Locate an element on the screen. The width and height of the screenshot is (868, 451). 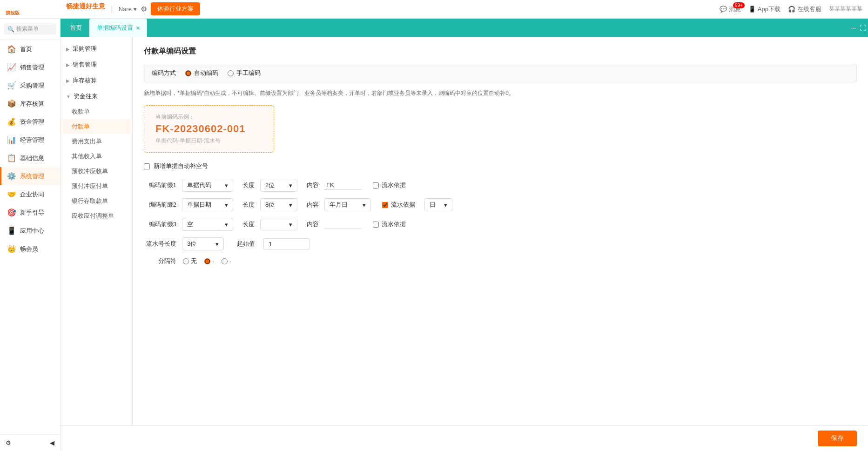
sidebar-item-basic: 📋 基础信息 is located at coordinates (30, 158).